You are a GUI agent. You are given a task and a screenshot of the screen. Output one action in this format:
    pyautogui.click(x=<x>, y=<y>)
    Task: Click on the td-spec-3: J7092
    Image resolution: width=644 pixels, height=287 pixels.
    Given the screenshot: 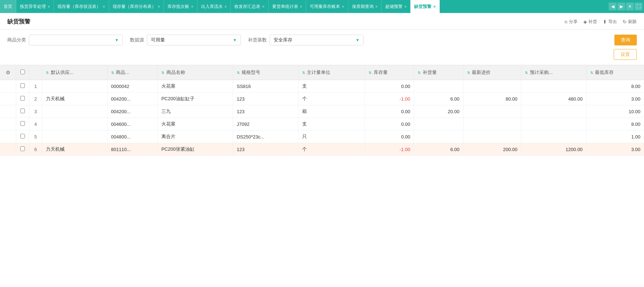 What is the action you would take?
    pyautogui.click(x=266, y=124)
    